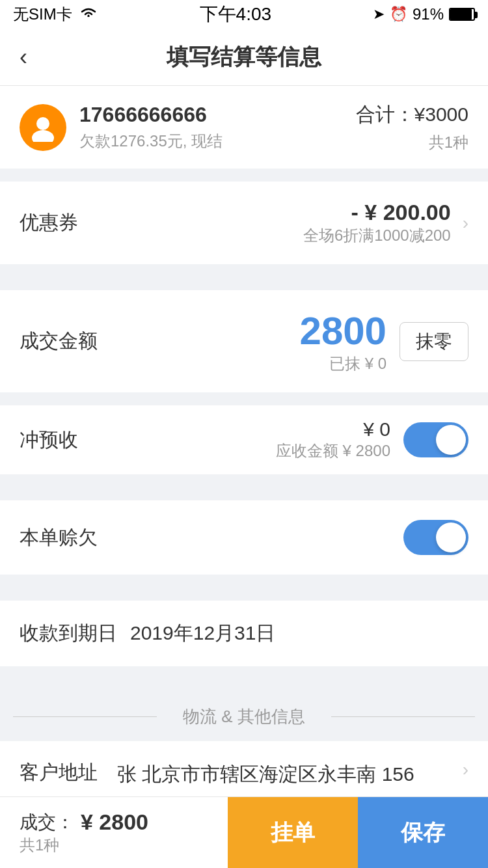  I want to click on chevron-right-icon: ›, so click(466, 223).